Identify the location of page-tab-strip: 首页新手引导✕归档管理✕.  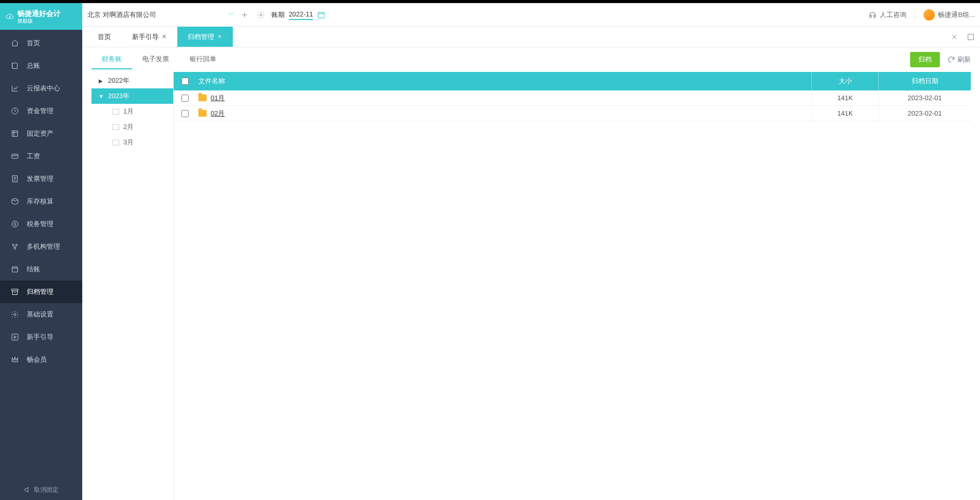
(531, 37).